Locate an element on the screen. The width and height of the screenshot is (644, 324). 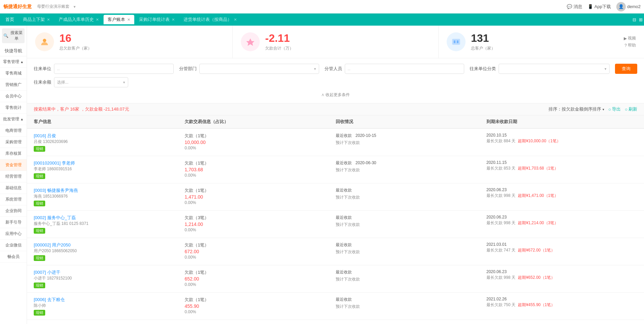
tab-goods-status: 商品上下架 ✕ is located at coordinates (36, 20).